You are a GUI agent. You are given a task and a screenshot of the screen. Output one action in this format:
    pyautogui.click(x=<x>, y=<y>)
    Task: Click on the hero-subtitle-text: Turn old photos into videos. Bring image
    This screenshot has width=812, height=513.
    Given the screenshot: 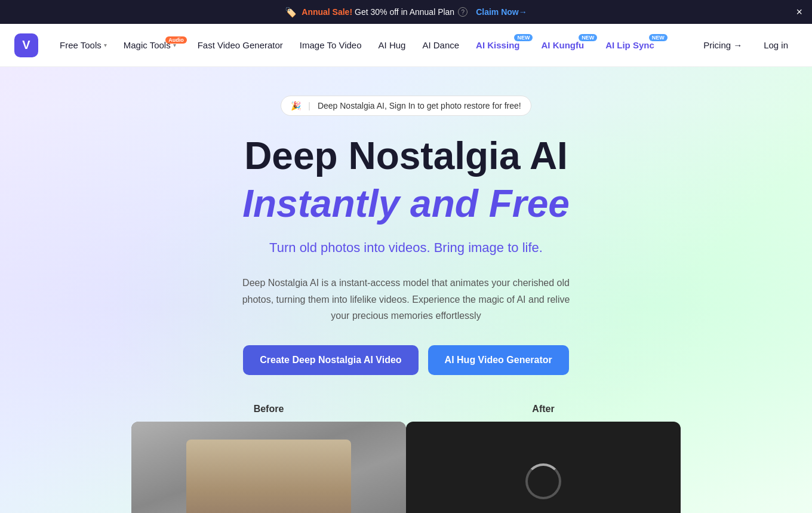 What is the action you would take?
    pyautogui.click(x=387, y=247)
    